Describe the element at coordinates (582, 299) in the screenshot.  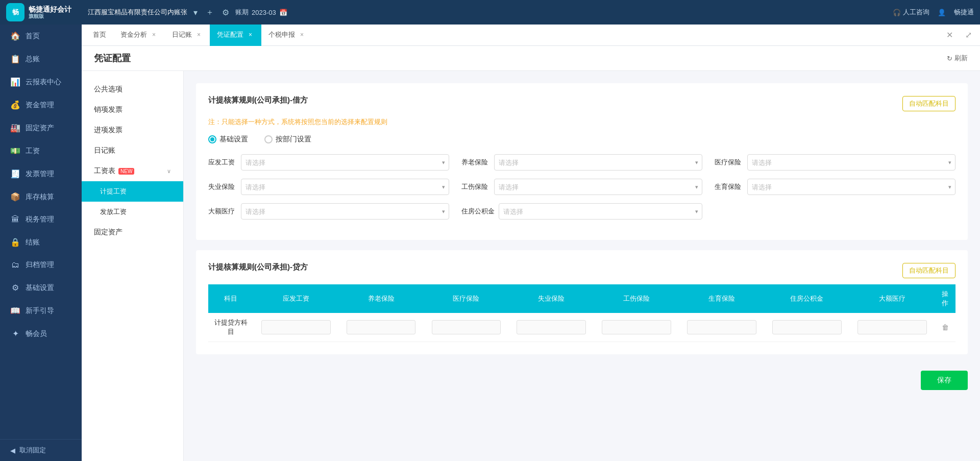
I see `table-header-row: 科目 应发工资 养老保险 医疗保险 失业保险 工伤保险 生育保险 住房公积金 大…` at that location.